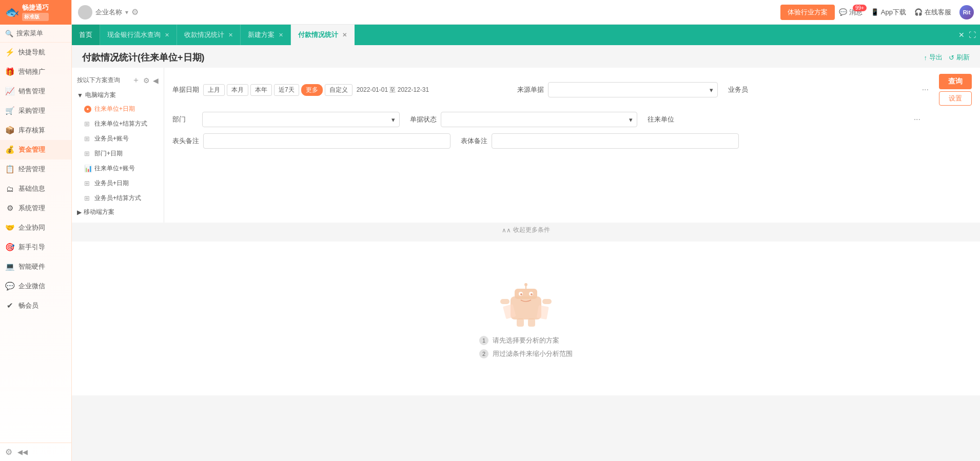 The width and height of the screenshot is (980, 461). What do you see at coordinates (323, 35) in the screenshot?
I see `tab-payment: 付款情况统计 ✕` at bounding box center [323, 35].